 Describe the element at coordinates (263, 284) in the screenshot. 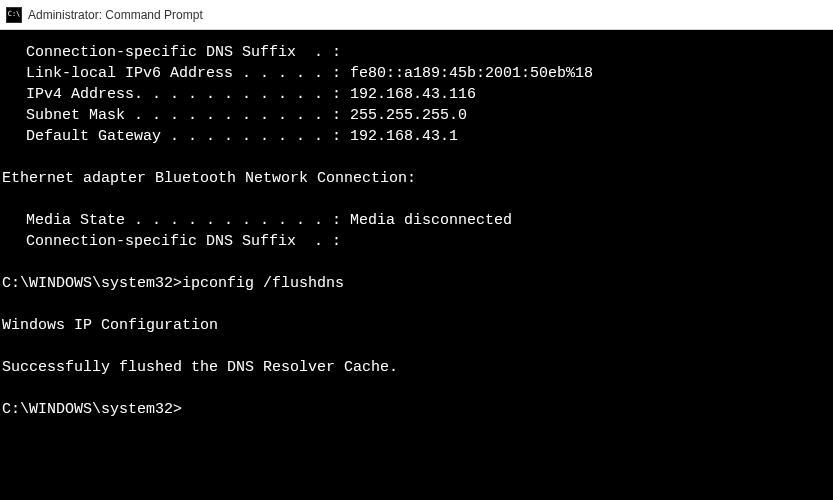

I see `prompt-command-1: ipconfig /flushdns` at that location.